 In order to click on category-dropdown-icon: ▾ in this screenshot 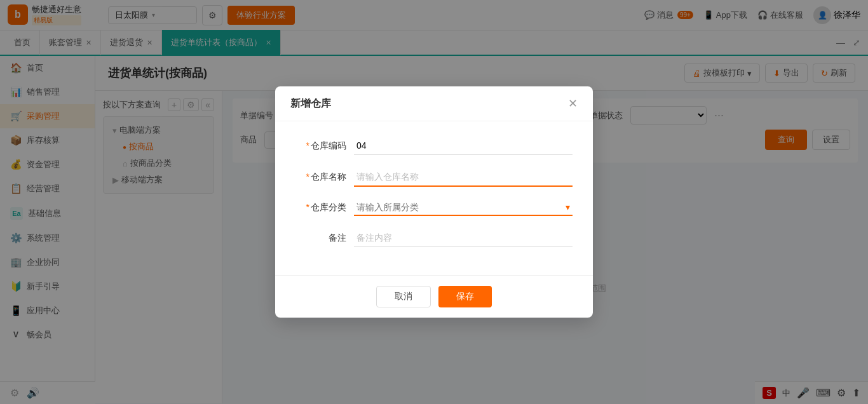, I will do `click(568, 207)`.